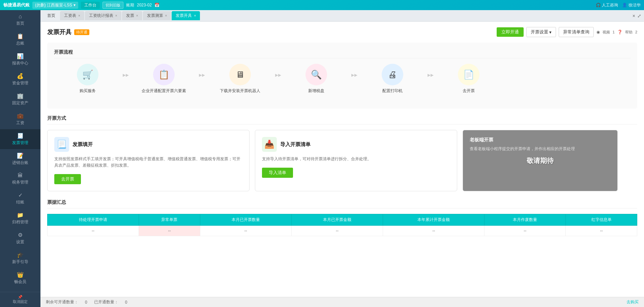 This screenshot has width=644, height=307. What do you see at coordinates (51, 16) in the screenshot?
I see `tab-label: 首页` at bounding box center [51, 16].